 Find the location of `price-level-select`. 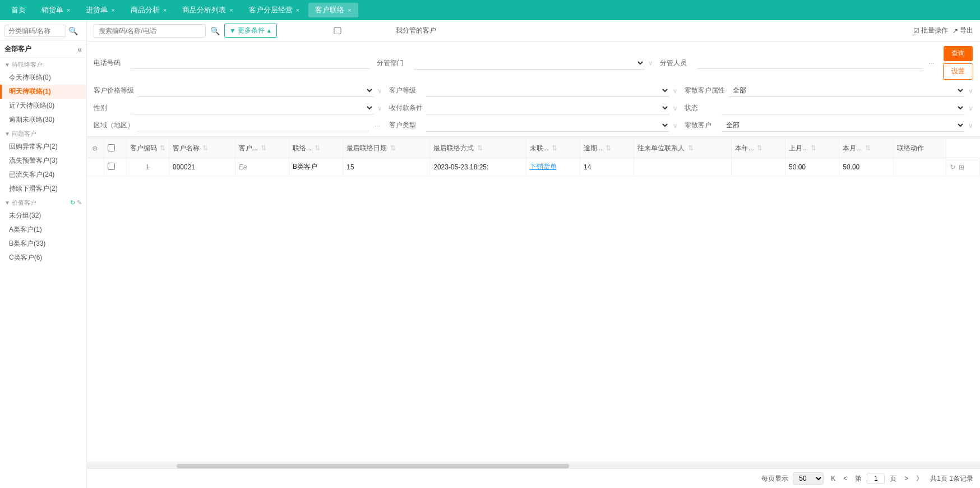

price-level-select is located at coordinates (256, 91).